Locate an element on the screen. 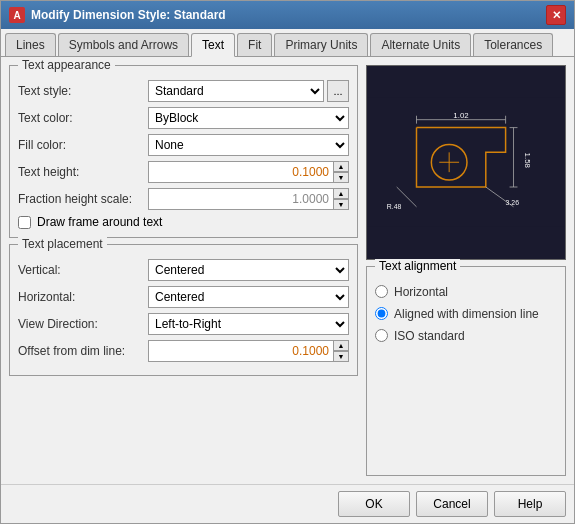 This screenshot has width=575, height=524. tab-tolerances: Tolerances is located at coordinates (513, 44).